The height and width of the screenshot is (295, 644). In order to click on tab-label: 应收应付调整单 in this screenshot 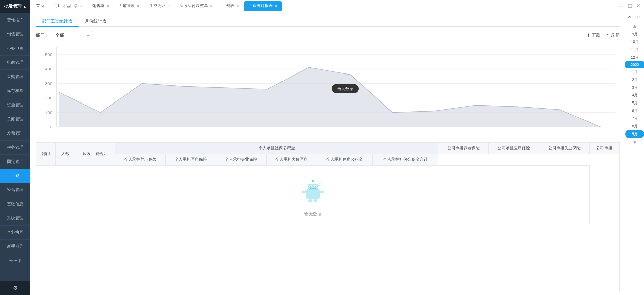, I will do `click(194, 6)`.